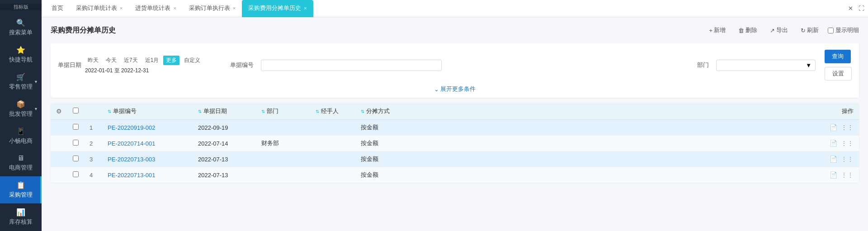 This screenshot has width=868, height=231. I want to click on date-btn-1month: 近1月, so click(152, 61).